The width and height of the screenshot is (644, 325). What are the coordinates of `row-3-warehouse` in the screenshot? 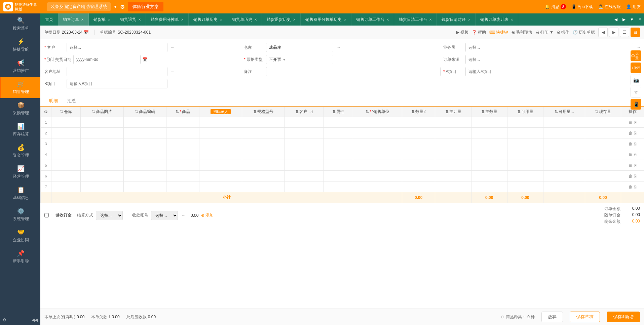 It's located at (66, 144).